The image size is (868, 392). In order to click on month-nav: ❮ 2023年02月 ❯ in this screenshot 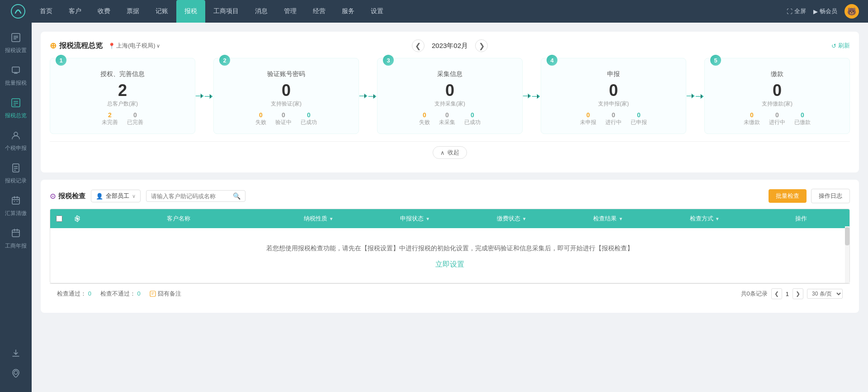, I will do `click(450, 46)`.